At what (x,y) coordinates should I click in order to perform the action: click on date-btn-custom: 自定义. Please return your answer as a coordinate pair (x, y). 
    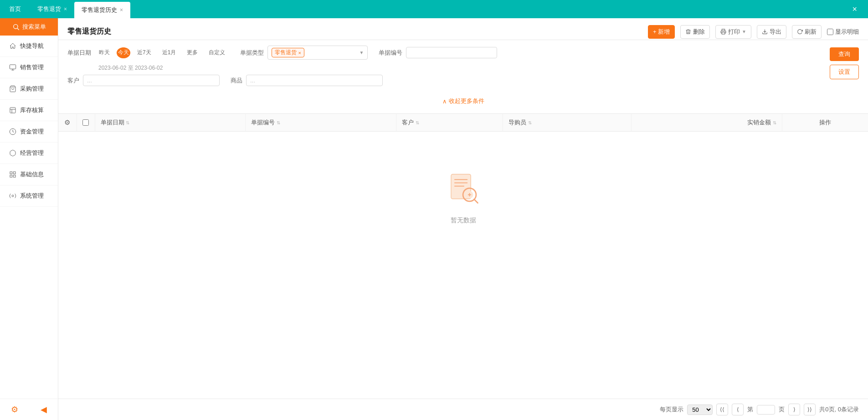
    Looking at the image, I should click on (217, 53).